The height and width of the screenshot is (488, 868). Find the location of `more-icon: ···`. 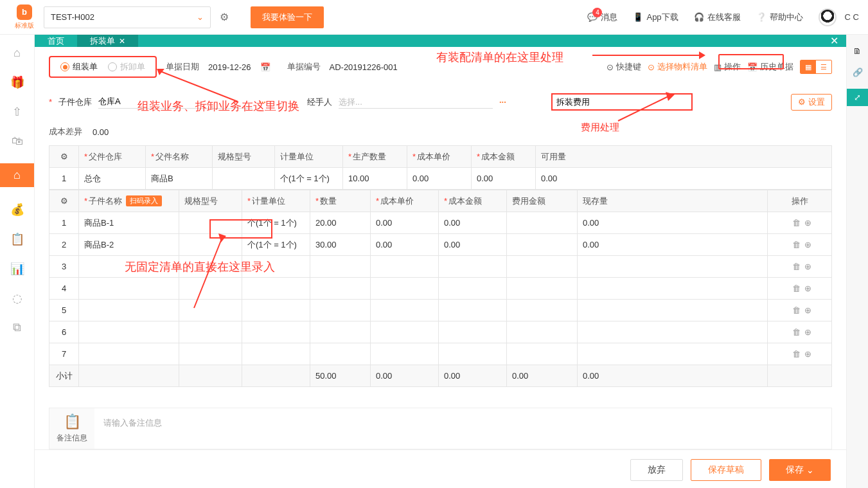

more-icon: ··· is located at coordinates (502, 102).